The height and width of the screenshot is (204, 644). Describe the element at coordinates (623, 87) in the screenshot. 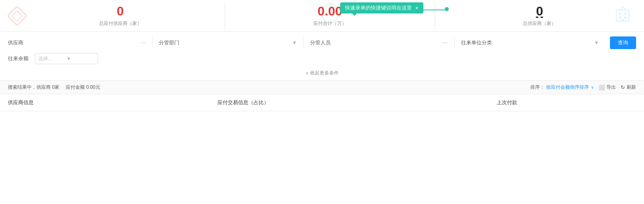

I see `refresh-icon: ↻` at that location.